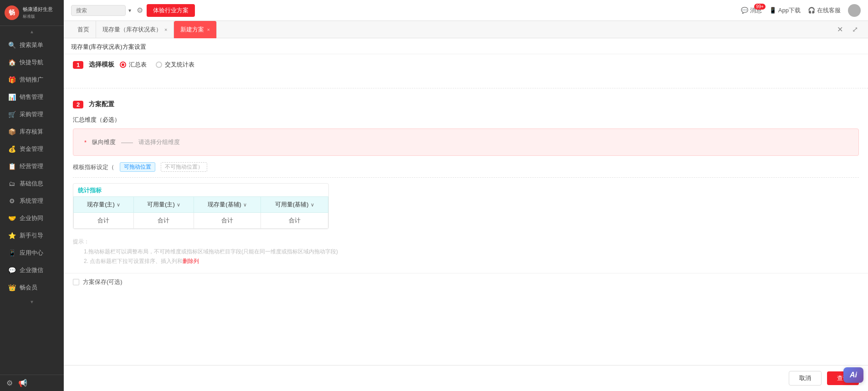 Image resolution: width=868 pixels, height=391 pixels. I want to click on topbar-search-input, so click(98, 10).